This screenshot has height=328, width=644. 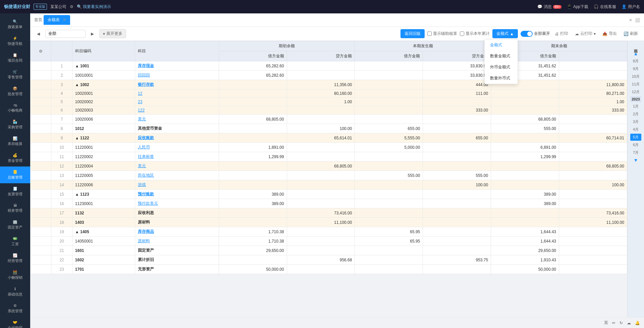 I want to click on row-code-cell: ▲ 1123, so click(x=103, y=194).